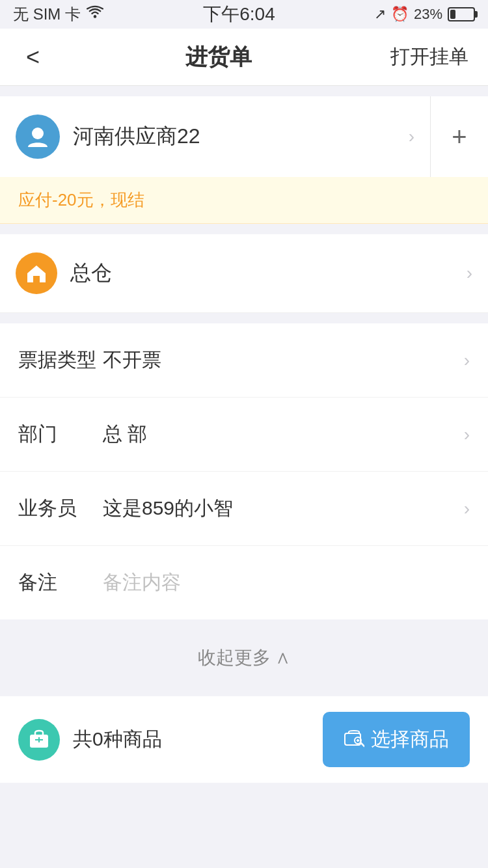 The height and width of the screenshot is (868, 488). I want to click on open-pending-button: 打开挂单, so click(429, 57).